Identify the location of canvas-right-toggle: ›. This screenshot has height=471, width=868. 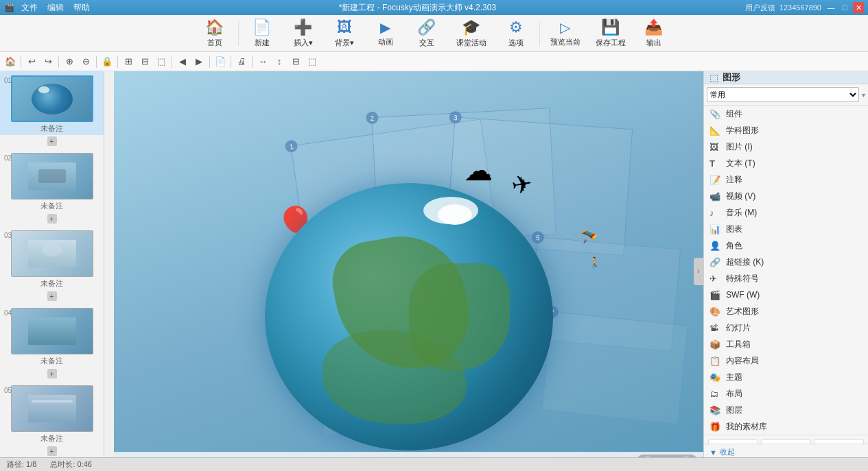
(699, 271).